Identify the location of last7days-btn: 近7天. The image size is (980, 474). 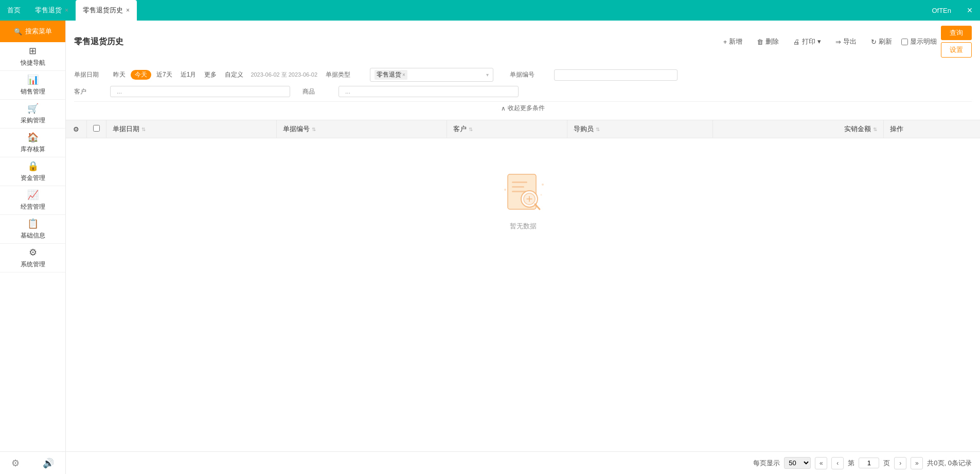
(165, 75).